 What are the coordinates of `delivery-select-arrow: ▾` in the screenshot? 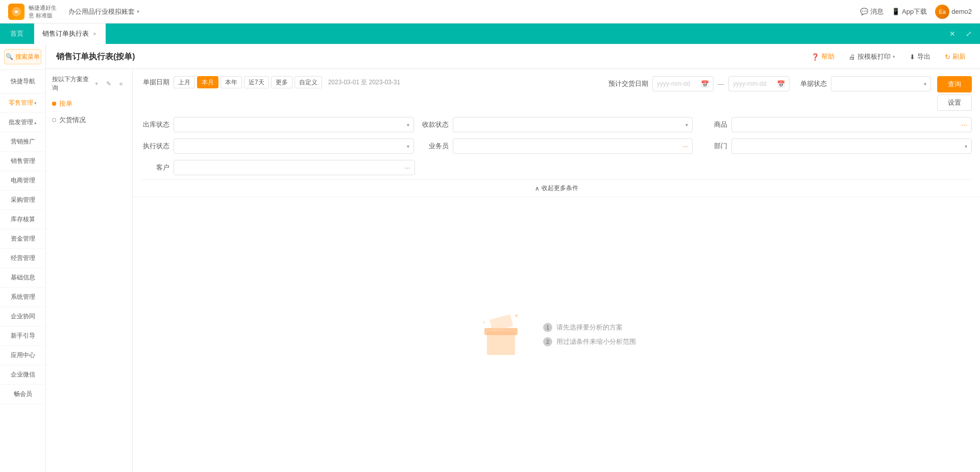 It's located at (408, 125).